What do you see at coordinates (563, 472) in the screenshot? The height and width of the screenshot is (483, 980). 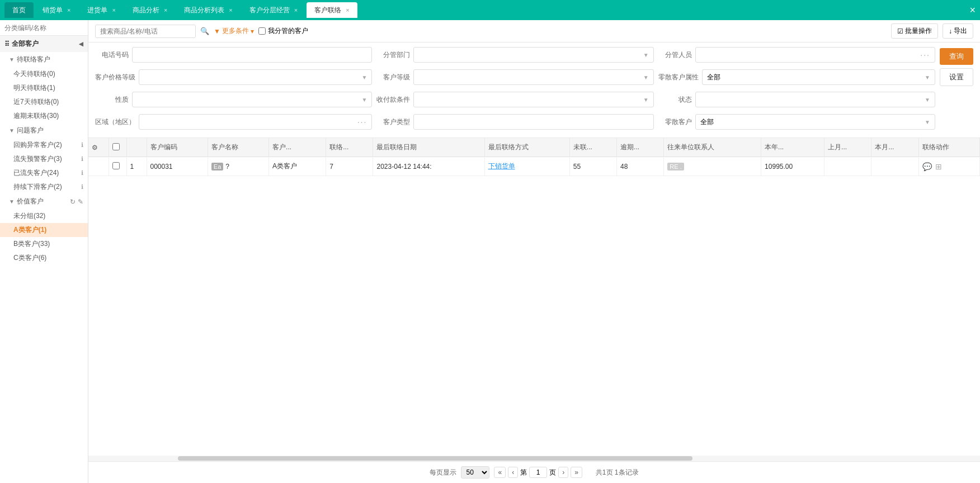 I see `next-page-button: ›` at bounding box center [563, 472].